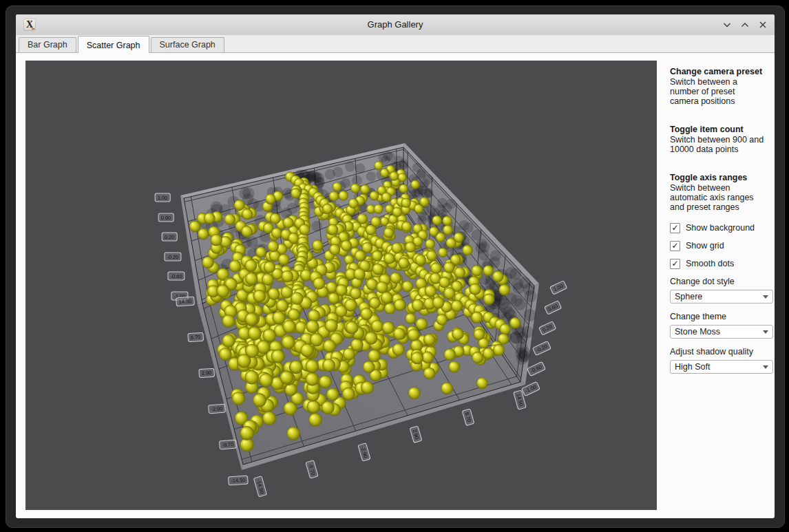 The height and width of the screenshot is (532, 789). What do you see at coordinates (745, 25) in the screenshot?
I see `maximize-button` at bounding box center [745, 25].